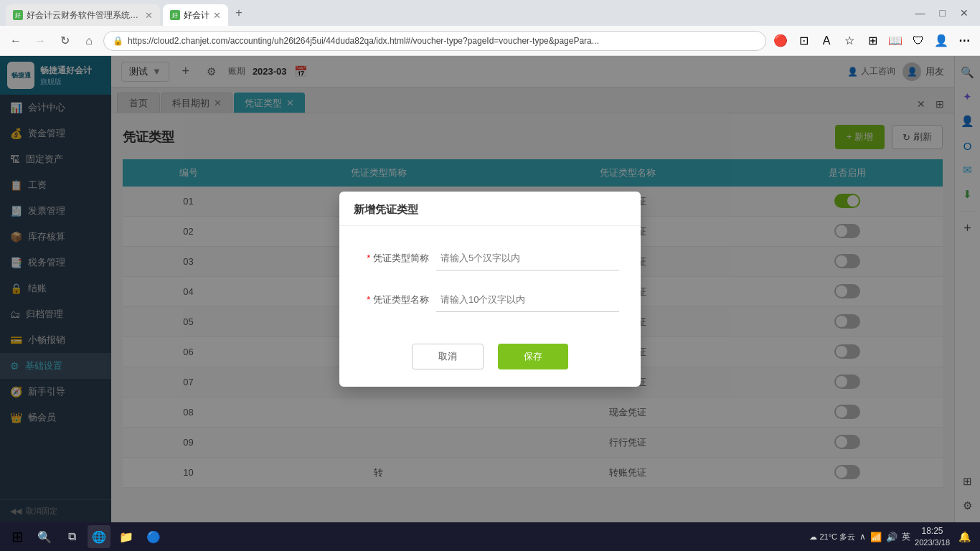 The image size is (980, 551). Describe the element at coordinates (933, 542) in the screenshot. I see `taskbar-date: 2023/3/18` at that location.